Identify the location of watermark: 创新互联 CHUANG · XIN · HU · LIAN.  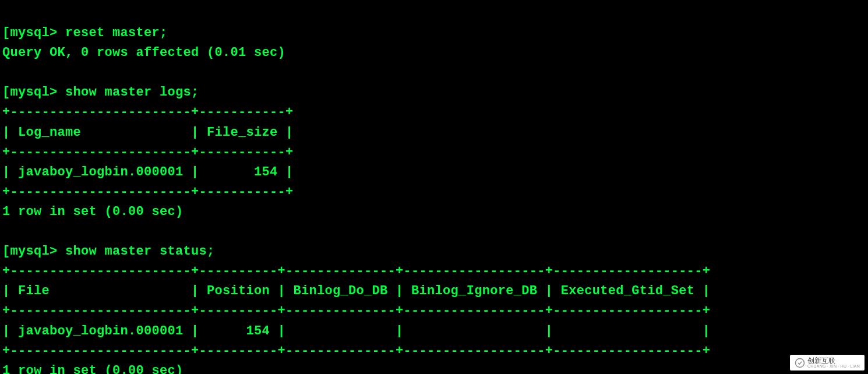
(827, 362).